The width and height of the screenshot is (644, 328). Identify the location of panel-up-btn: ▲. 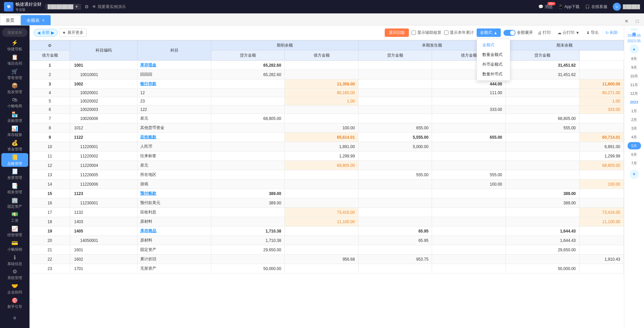
(634, 49).